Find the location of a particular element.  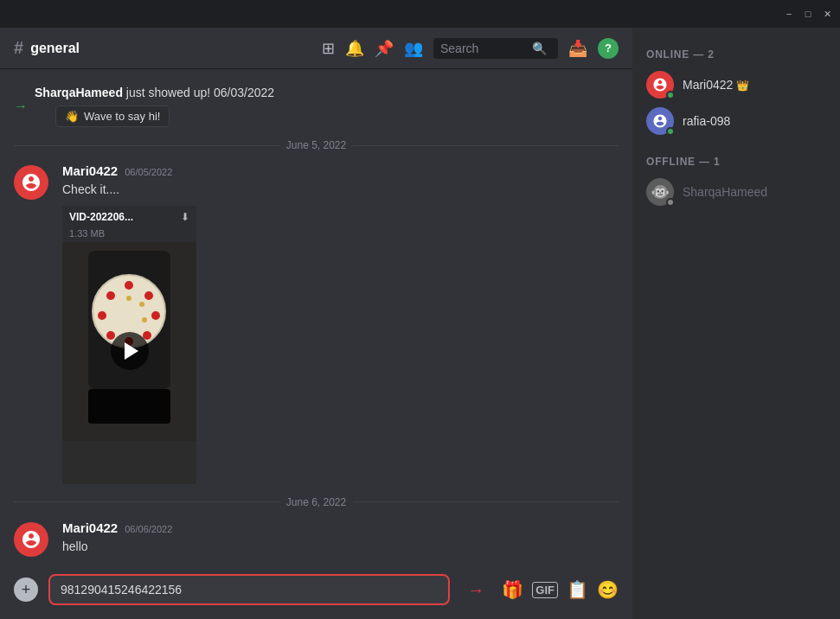

help-icon: ? is located at coordinates (608, 48).